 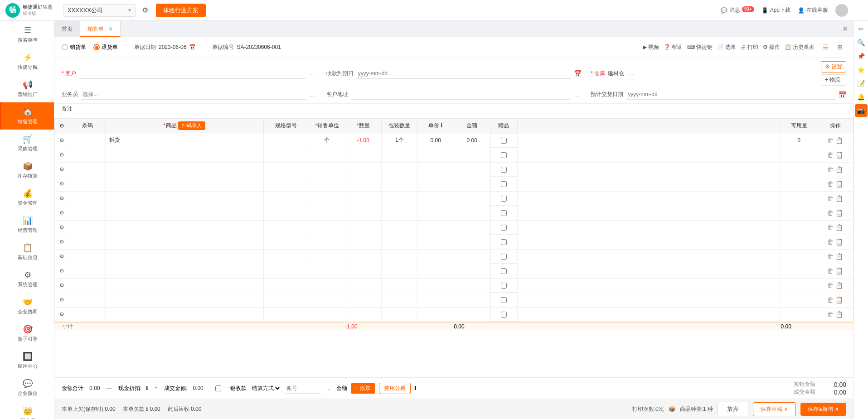 What do you see at coordinates (67, 29) in the screenshot?
I see `tab-home: 首页` at bounding box center [67, 29].